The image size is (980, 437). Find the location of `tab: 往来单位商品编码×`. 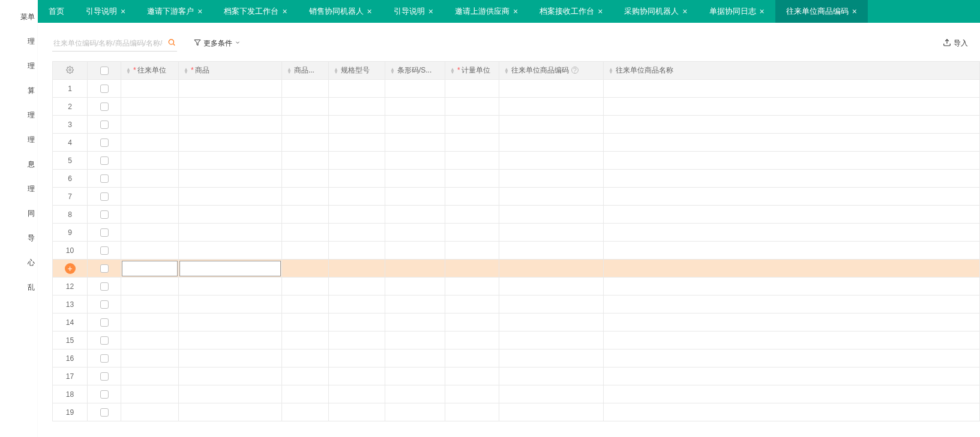

tab: 往来单位商品编码× is located at coordinates (822, 11).